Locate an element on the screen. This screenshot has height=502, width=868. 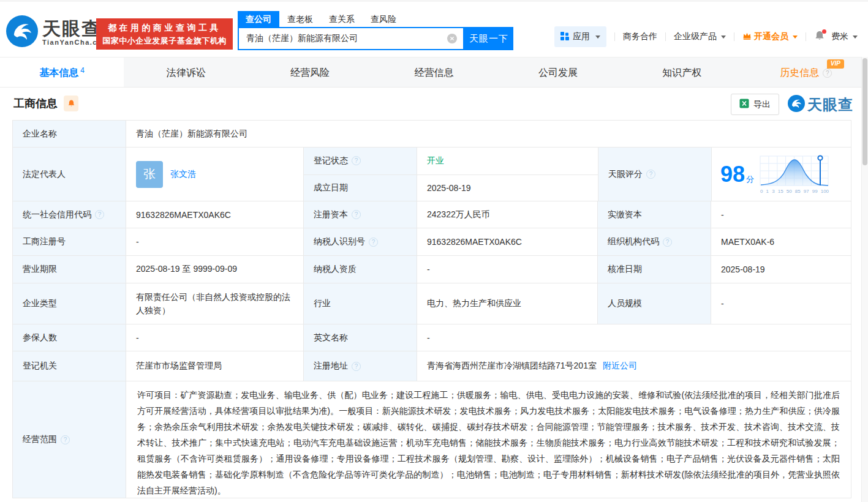
x-tick: 97 is located at coordinates (806, 191).